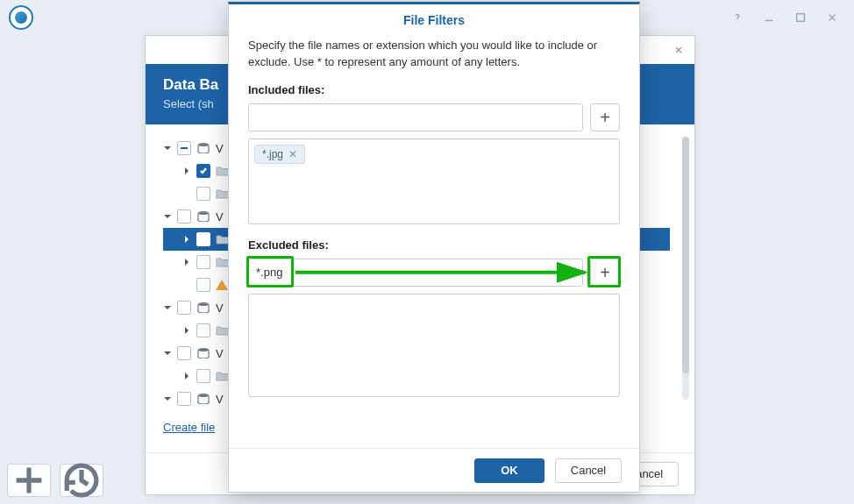 The image size is (854, 504). What do you see at coordinates (686, 255) in the screenshot?
I see `scrollbar-thumb` at bounding box center [686, 255].